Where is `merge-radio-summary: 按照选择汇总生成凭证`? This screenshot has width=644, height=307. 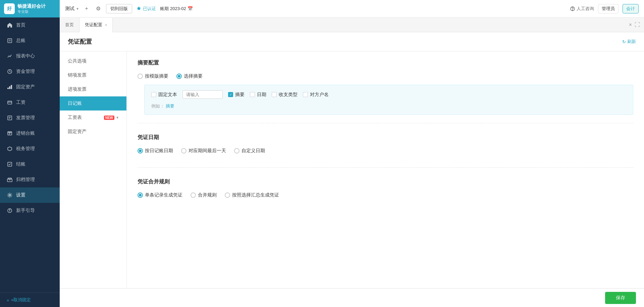
merge-radio-summary: 按照选择汇总生成凭证 is located at coordinates (252, 195).